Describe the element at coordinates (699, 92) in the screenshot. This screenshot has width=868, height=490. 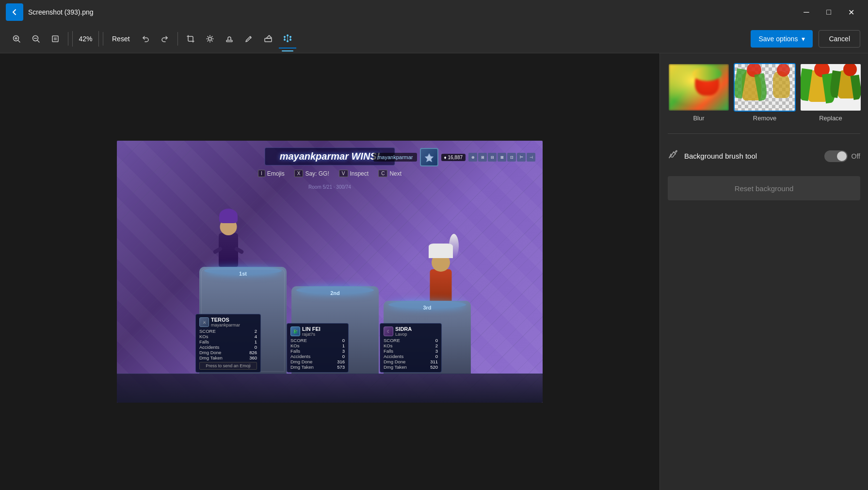
I see `bg-option-blur: Blur` at that location.